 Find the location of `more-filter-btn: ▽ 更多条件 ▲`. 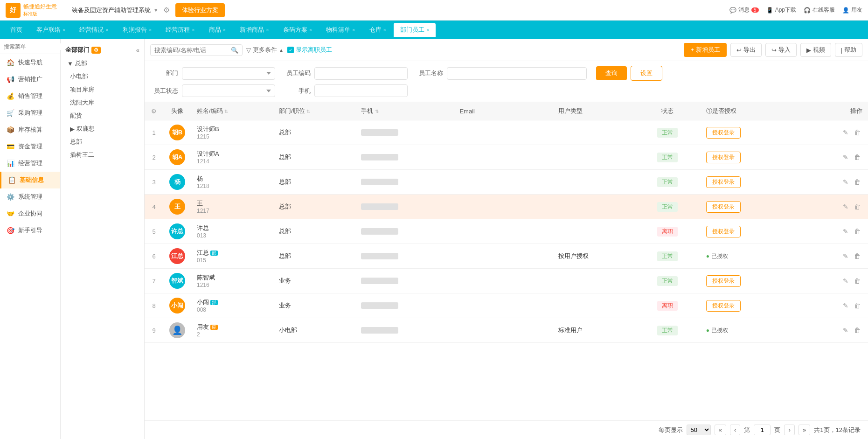

more-filter-btn: ▽ 更多条件 ▲ is located at coordinates (265, 50).